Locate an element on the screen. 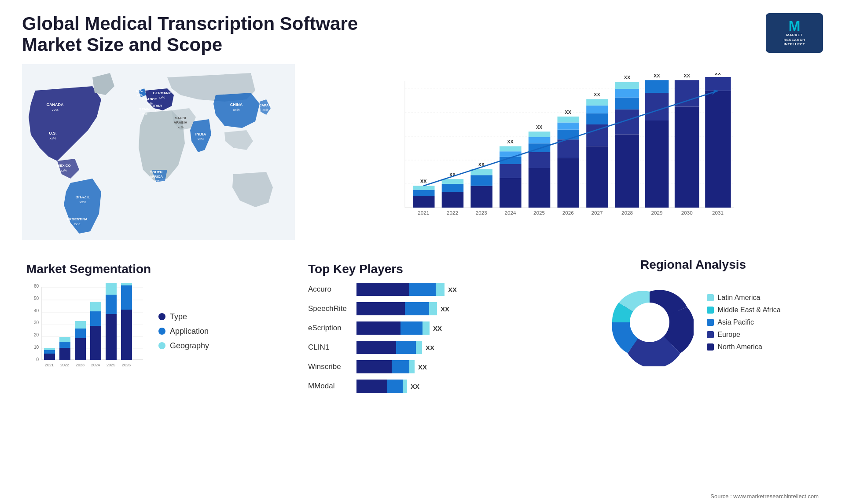  regional-title: Regional Analysis is located at coordinates (693, 265).